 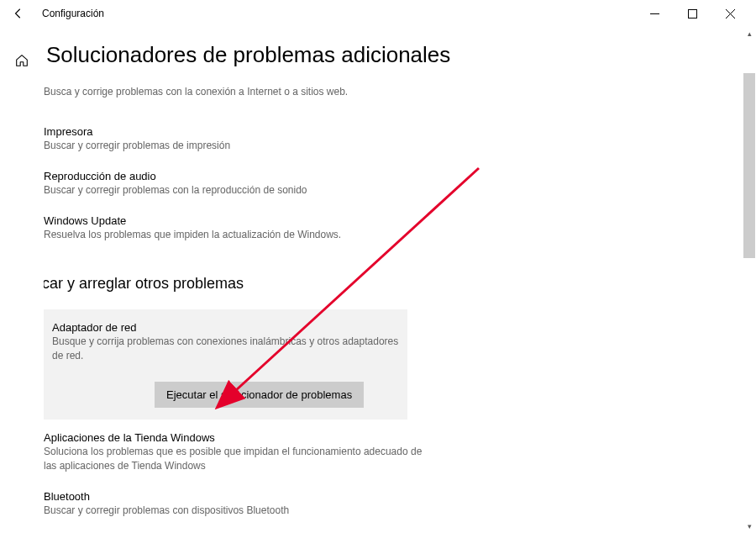 What do you see at coordinates (237, 232) in the screenshot?
I see `troubleshooter-winupdate: Windows Update Resuelva los problemas qu…` at bounding box center [237, 232].